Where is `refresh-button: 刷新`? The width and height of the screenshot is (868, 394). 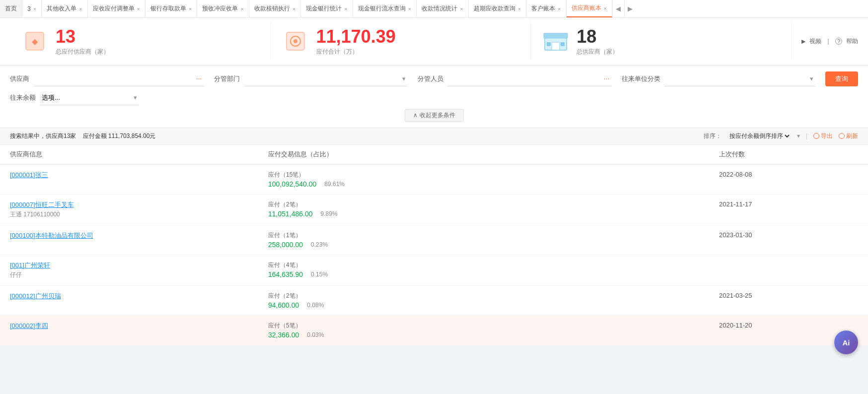
refresh-button: 刷新 is located at coordinates (848, 136).